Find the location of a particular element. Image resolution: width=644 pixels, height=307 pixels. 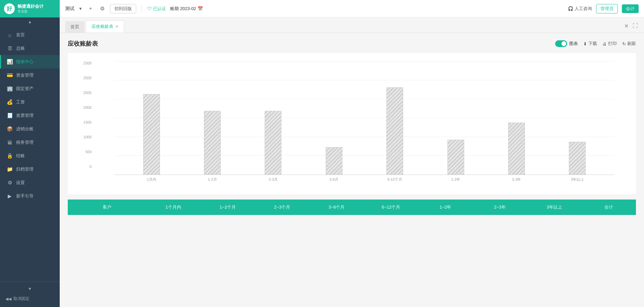

table-header-total: 合计 is located at coordinates (609, 207).